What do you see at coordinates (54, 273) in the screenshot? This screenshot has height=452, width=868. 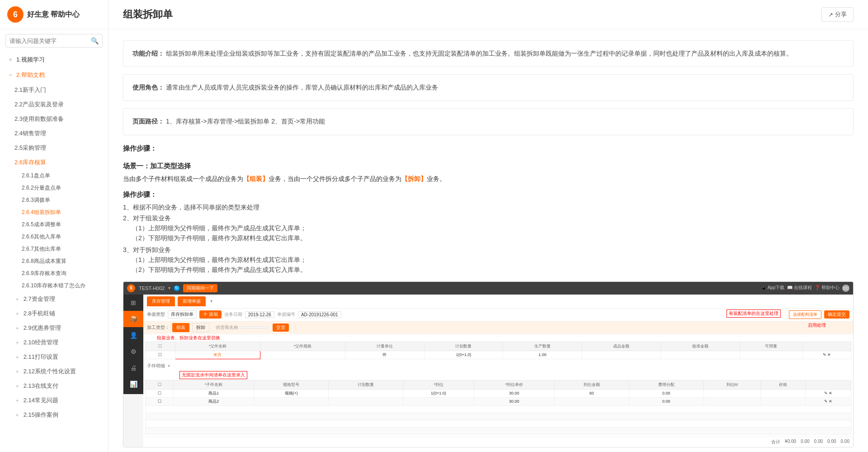 I see `sidebar-item-2-6-9: 2.6.9库存账本查询` at bounding box center [54, 273].